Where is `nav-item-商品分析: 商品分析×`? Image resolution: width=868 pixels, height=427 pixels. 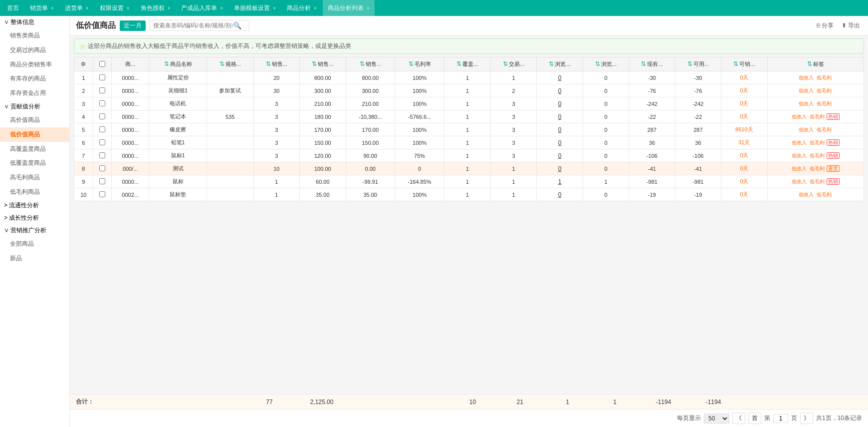
nav-item-商品分析: 商品分析× is located at coordinates (302, 8).